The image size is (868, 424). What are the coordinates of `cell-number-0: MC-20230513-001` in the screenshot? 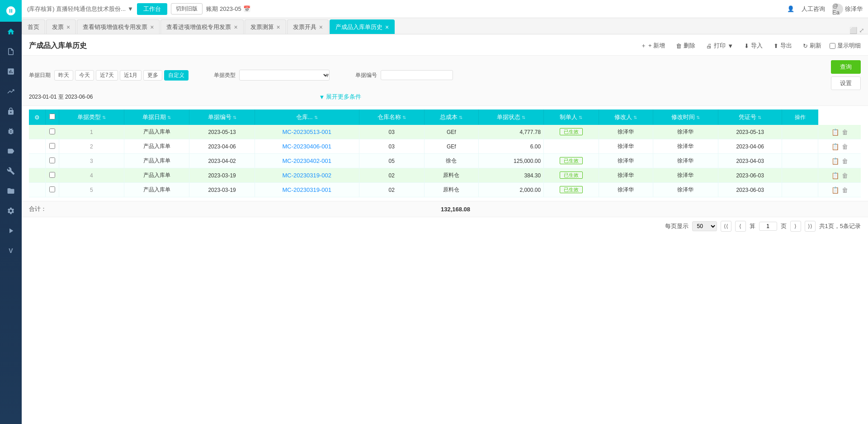 It's located at (307, 132).